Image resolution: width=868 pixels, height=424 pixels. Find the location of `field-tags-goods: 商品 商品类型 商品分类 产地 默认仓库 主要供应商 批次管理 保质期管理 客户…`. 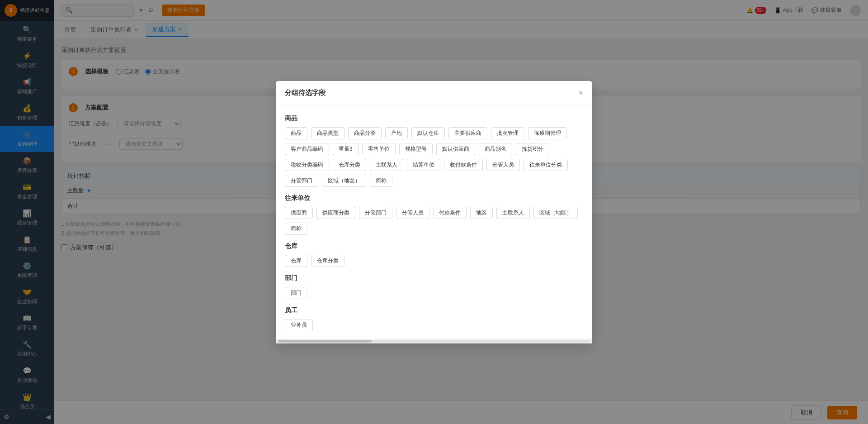

field-tags-goods: 商品 商品类型 商品分类 产地 默认仓库 主要供应商 批次管理 保质期管理 客户… is located at coordinates (434, 157).